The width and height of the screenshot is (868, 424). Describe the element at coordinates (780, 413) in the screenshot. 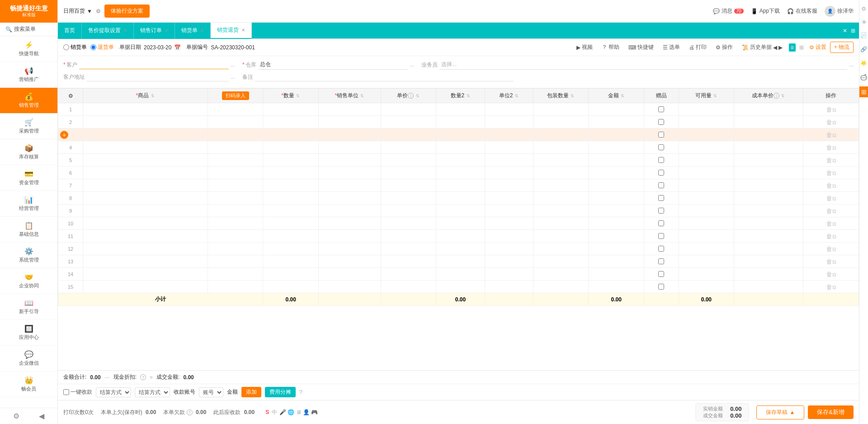

I see `save-draft-btn: 保存草稿 ▲` at that location.